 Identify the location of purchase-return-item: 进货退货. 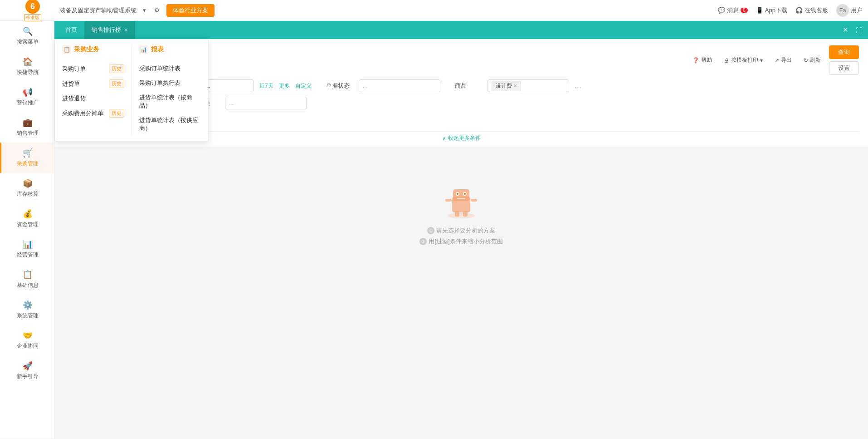
(93, 99).